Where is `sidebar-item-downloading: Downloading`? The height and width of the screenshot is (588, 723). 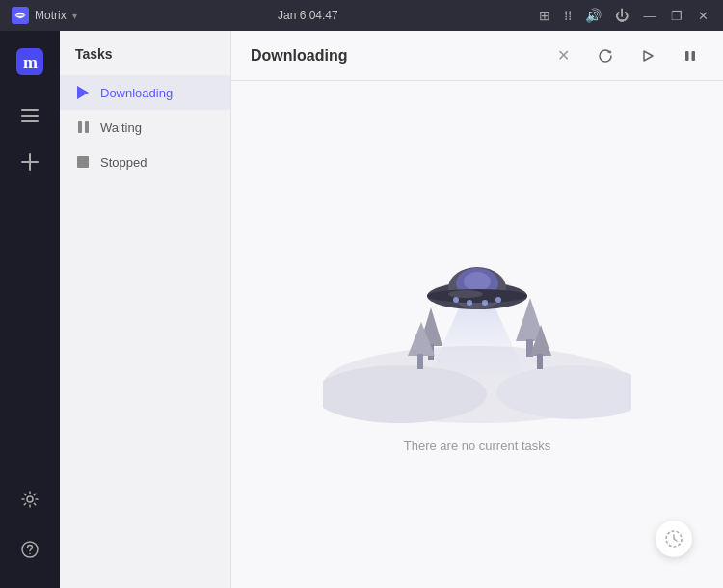 sidebar-item-downloading: Downloading is located at coordinates (145, 93).